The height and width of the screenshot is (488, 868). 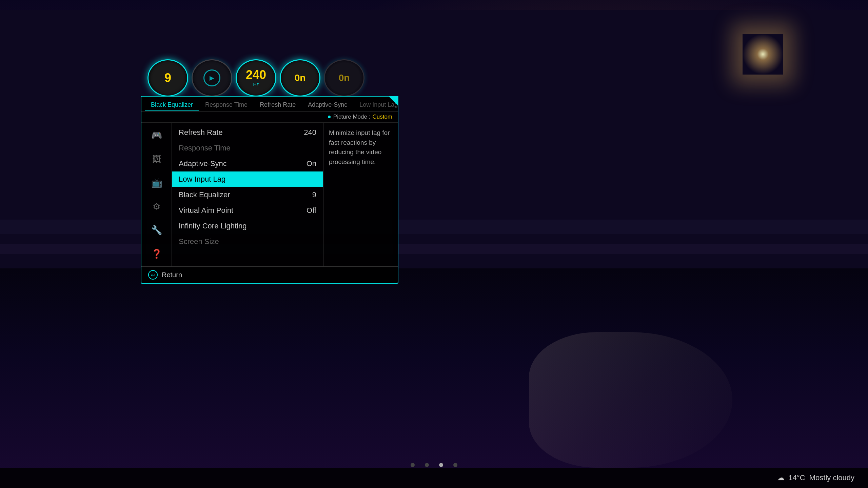 What do you see at coordinates (226, 105) in the screenshot?
I see `tab-response-time: Response Time` at bounding box center [226, 105].